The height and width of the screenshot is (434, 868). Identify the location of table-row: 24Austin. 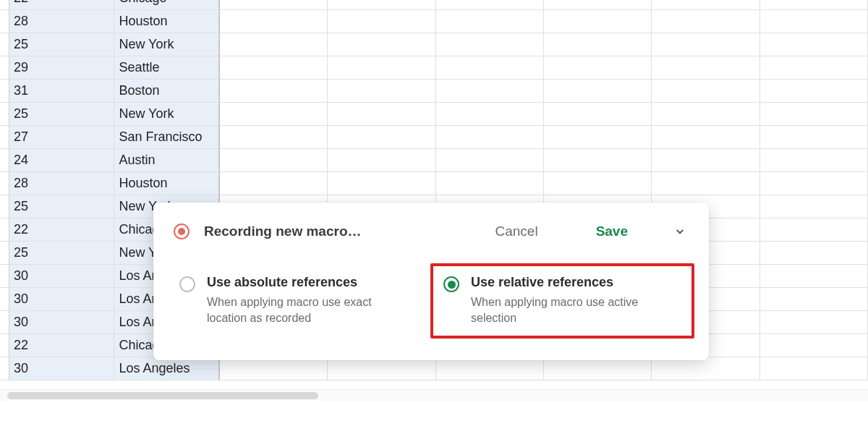
(434, 161).